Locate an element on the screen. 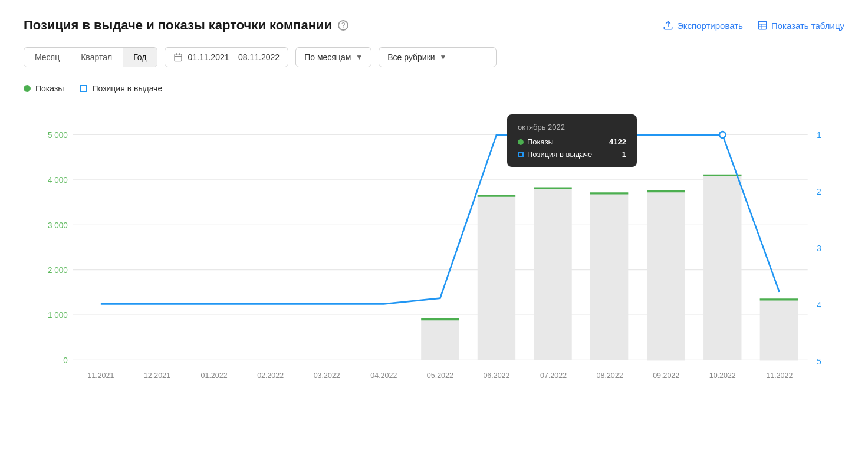  svg-text: 2 is located at coordinates (819, 192).